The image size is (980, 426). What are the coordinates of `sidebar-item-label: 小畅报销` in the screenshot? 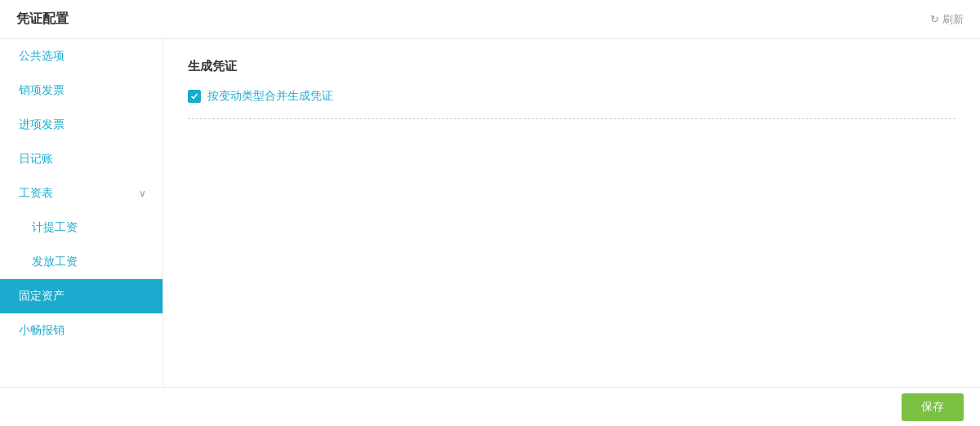 It's located at (42, 331).